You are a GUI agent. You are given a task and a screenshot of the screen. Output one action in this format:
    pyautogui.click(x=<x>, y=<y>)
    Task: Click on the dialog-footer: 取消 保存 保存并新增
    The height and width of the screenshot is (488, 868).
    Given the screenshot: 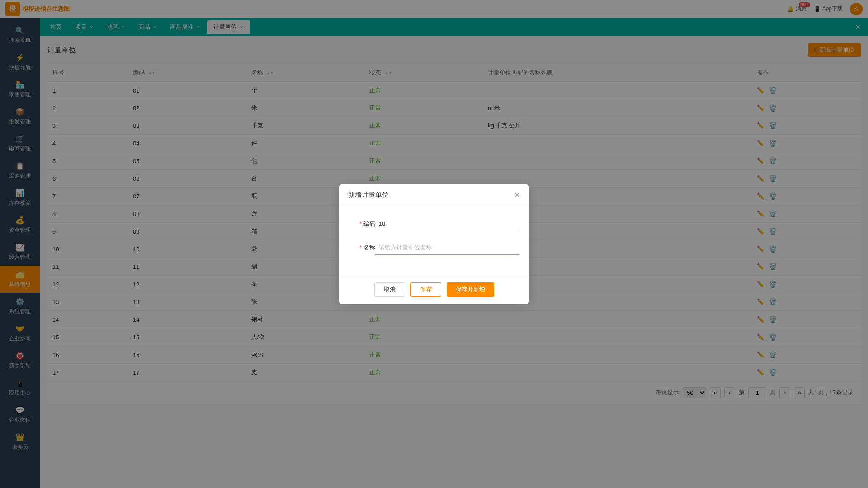 What is the action you would take?
    pyautogui.click(x=434, y=289)
    